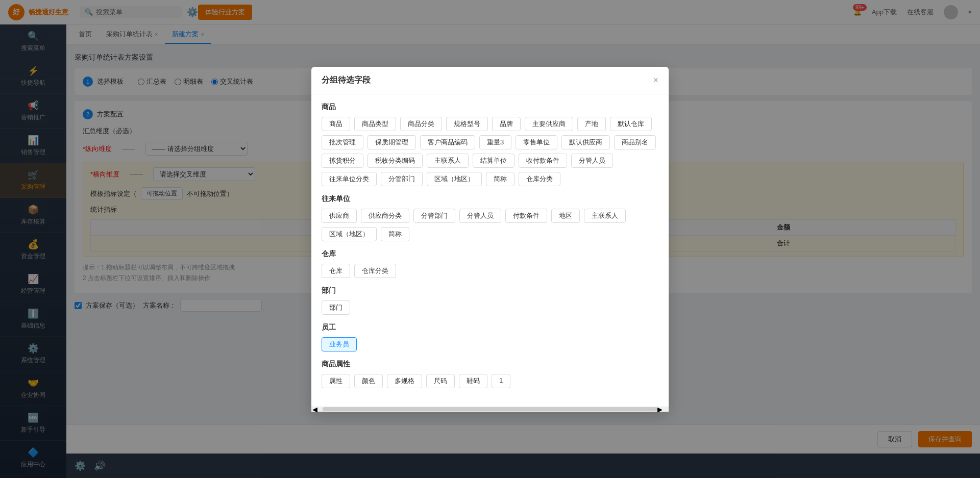 The height and width of the screenshot is (478, 980). I want to click on field-tag-wh-cat: 仓库分类, so click(375, 271).